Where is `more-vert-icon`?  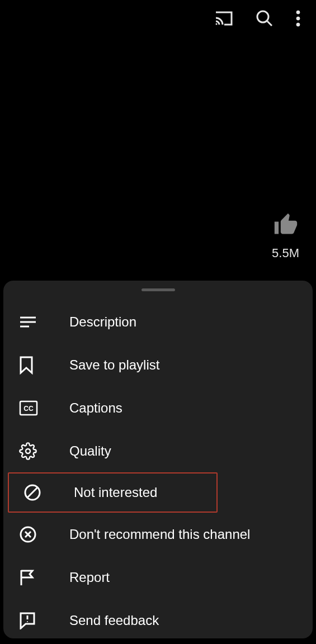
more-vert-icon is located at coordinates (298, 20).